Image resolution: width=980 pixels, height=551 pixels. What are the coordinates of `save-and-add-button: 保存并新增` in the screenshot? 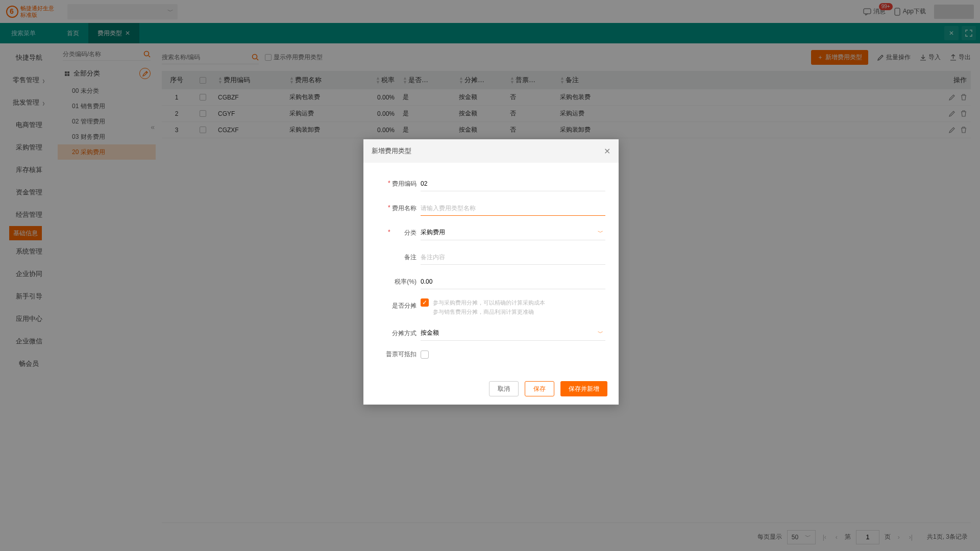 It's located at (584, 389).